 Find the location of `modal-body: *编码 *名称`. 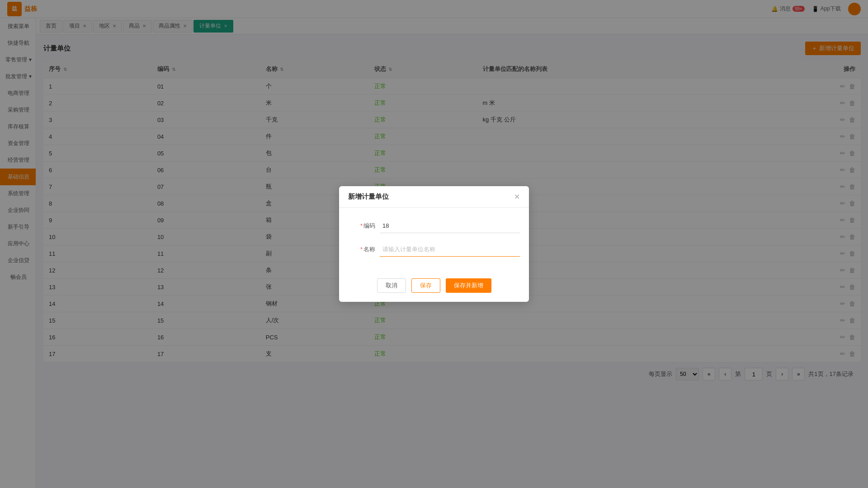

modal-body: *编码 *名称 is located at coordinates (434, 240).